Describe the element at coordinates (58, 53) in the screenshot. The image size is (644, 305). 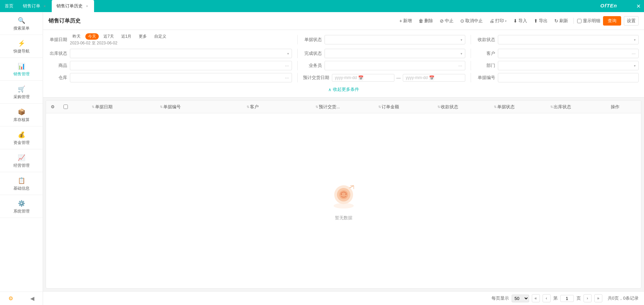
I see `out-status-label: 出库状态` at that location.